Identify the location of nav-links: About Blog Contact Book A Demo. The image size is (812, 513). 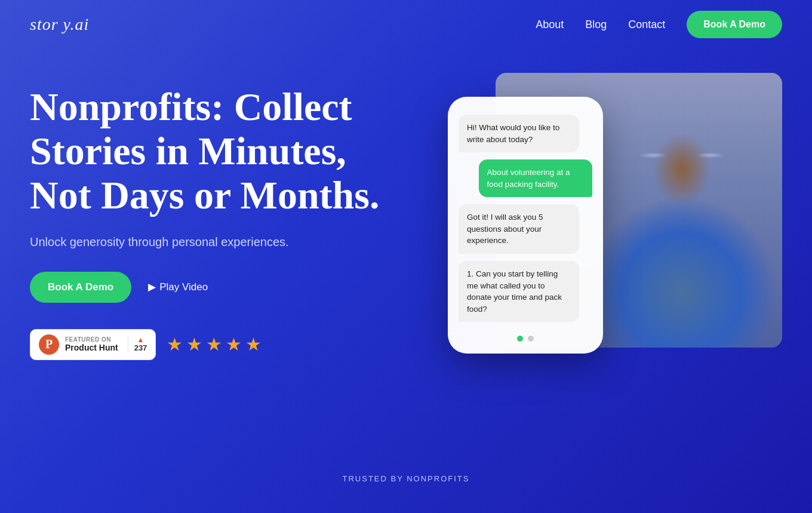
(659, 24).